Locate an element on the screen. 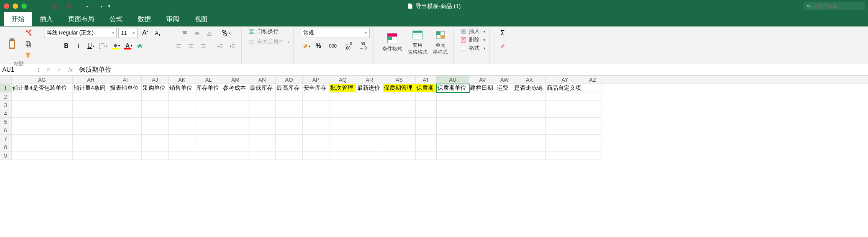  cell-AQ3 is located at coordinates (343, 105).